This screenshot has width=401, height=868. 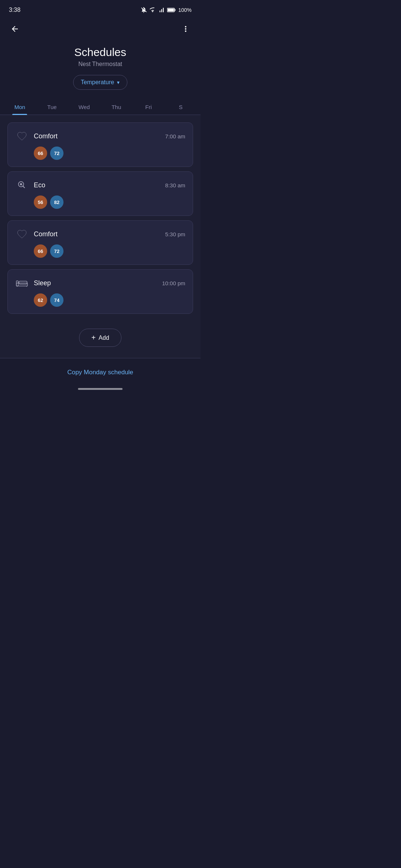 I want to click on back-button, so click(x=15, y=29).